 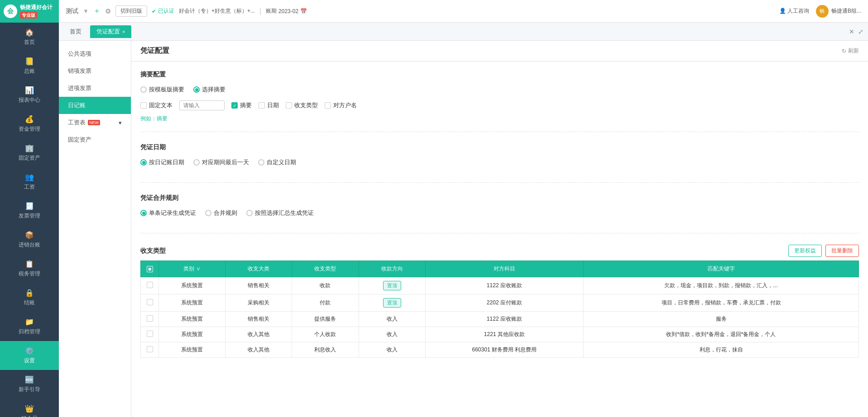 What do you see at coordinates (77, 123) in the screenshot?
I see `page-nav-payroll-label: 工资表` at bounding box center [77, 123].